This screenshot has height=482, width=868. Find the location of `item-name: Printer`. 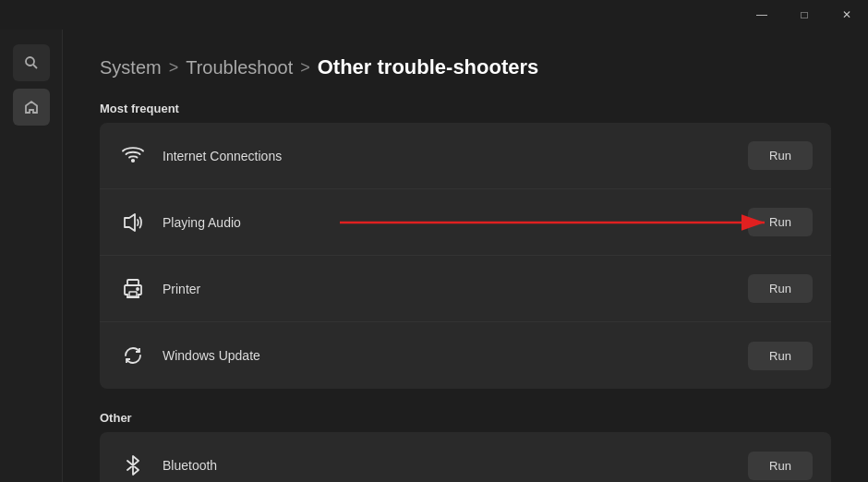

item-name: Printer is located at coordinates (455, 289).